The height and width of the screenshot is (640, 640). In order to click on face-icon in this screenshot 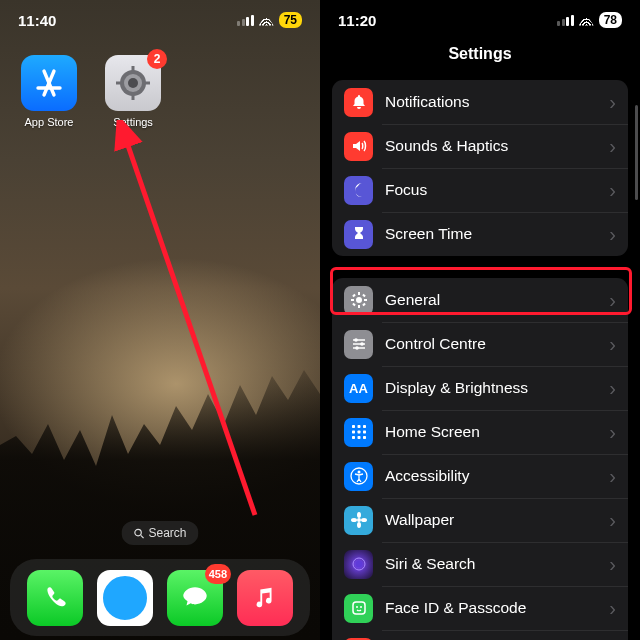, I will do `click(358, 608)`.